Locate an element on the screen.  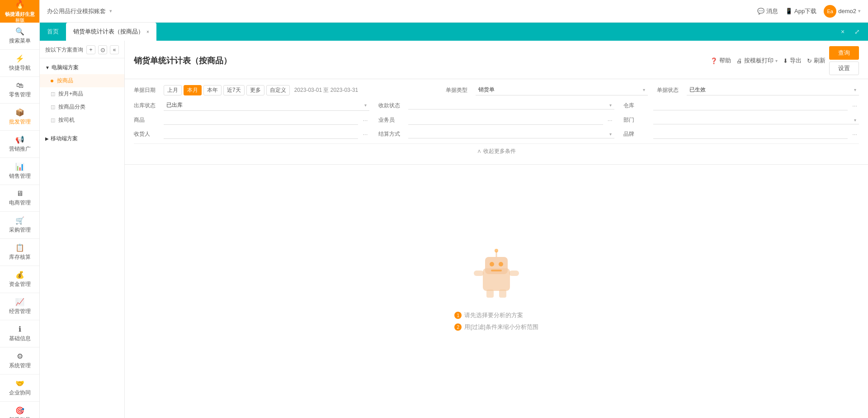
app-name: 畅捷通好生意 is located at coordinates (20, 14).